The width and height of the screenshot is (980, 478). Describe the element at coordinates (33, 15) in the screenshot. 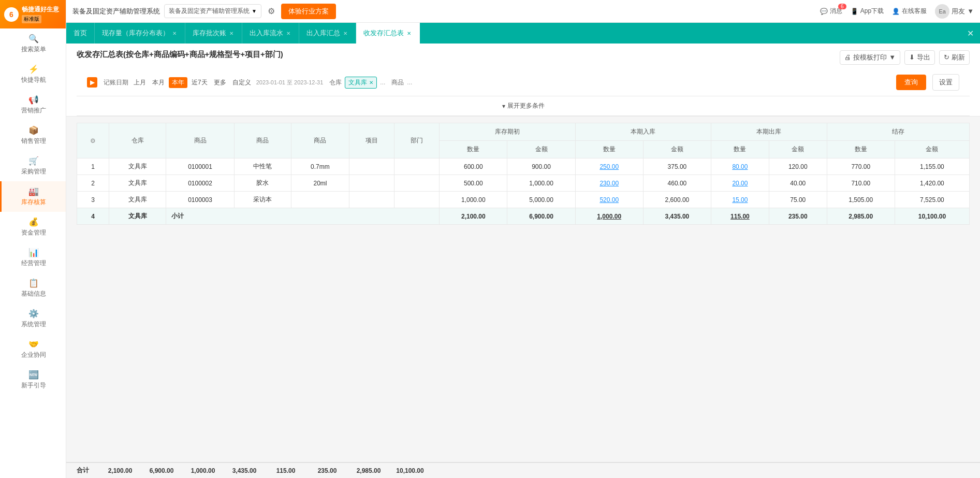

I see `sidebar-logo: 6 畅捷通好生意 标准版` at that location.